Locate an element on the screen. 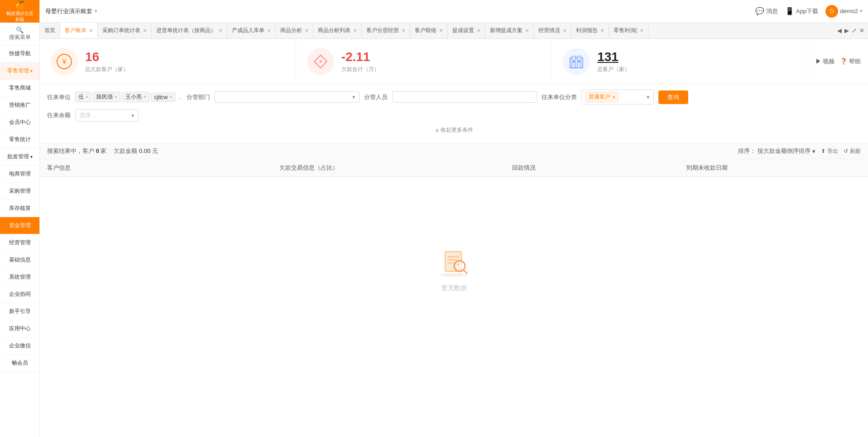 The width and height of the screenshot is (868, 437). unit-class-tag: 普通客户 × is located at coordinates (602, 97).